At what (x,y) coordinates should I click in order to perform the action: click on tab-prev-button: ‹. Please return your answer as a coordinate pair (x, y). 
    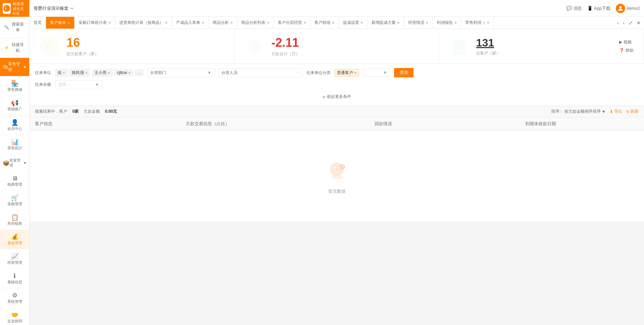
    Looking at the image, I should click on (618, 23).